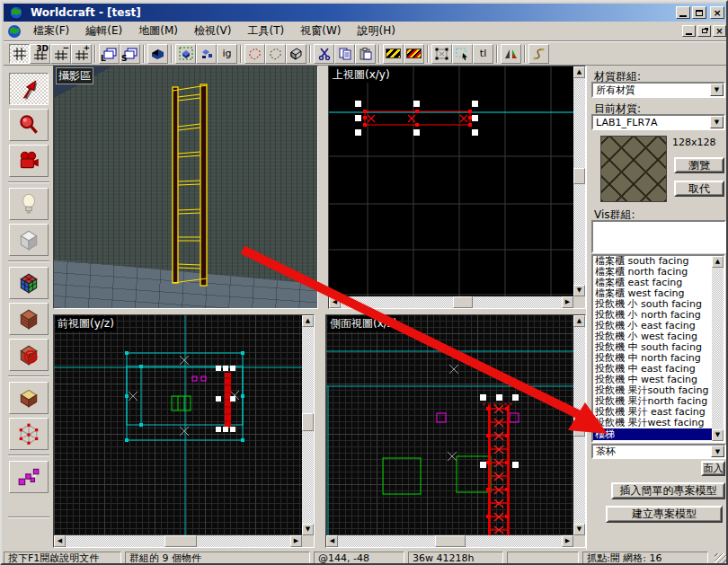 This screenshot has width=728, height=565. Describe the element at coordinates (228, 401) in the screenshot. I see `ladder-front` at that location.